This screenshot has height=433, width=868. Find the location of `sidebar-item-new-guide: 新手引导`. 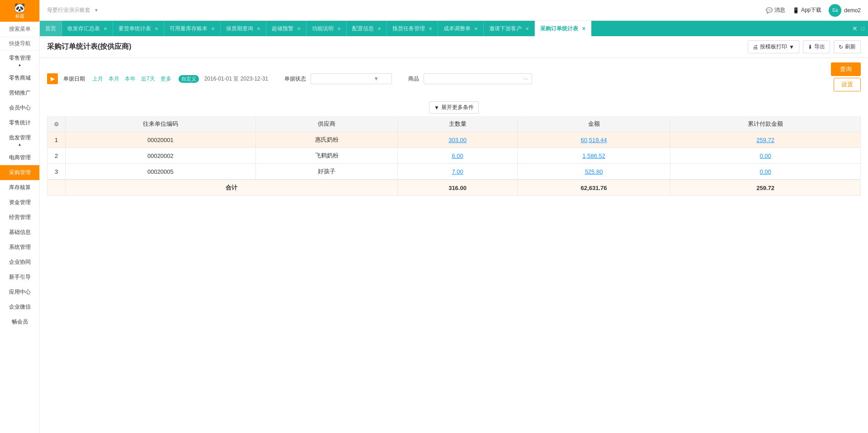

sidebar-item-new-guide: 新手引导 is located at coordinates (20, 277).